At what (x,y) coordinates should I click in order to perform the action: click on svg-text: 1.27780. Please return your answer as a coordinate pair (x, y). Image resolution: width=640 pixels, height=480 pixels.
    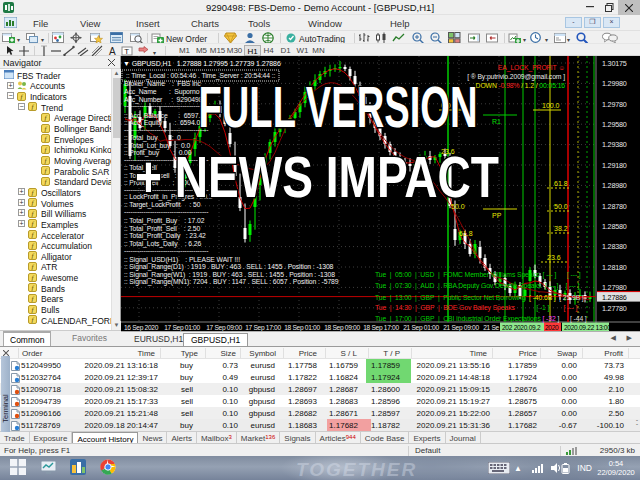
    Looking at the image, I should click on (614, 308).